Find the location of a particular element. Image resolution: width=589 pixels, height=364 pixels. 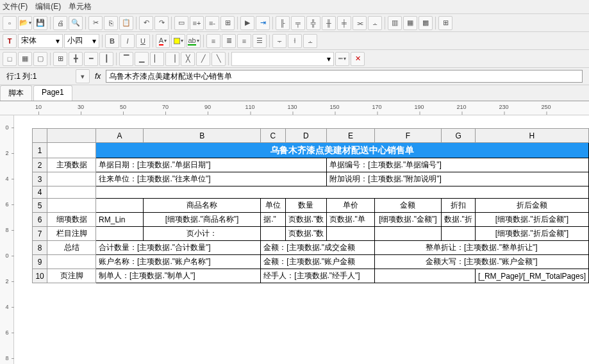

row-10: 10 页注脚 制单人：[主项数据."制单人"] 经手人：[主项数据."经手人"]… is located at coordinates (311, 276).